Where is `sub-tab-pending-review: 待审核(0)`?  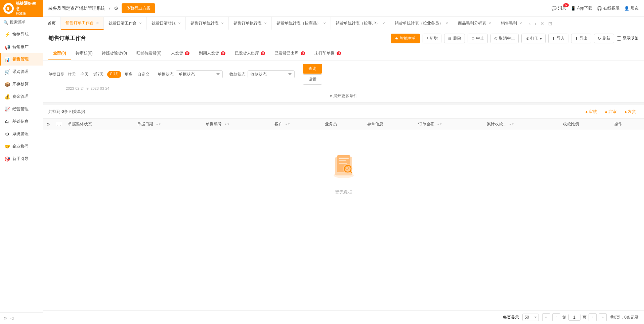
sub-tab-pending-review: 待审核(0) is located at coordinates (84, 54).